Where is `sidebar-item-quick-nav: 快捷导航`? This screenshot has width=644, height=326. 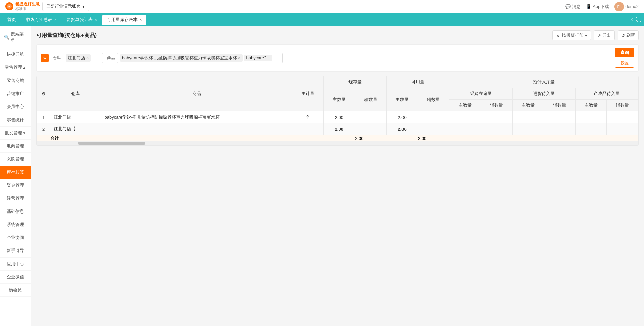
sidebar-item-quick-nav: 快捷导航 is located at coordinates (15, 54).